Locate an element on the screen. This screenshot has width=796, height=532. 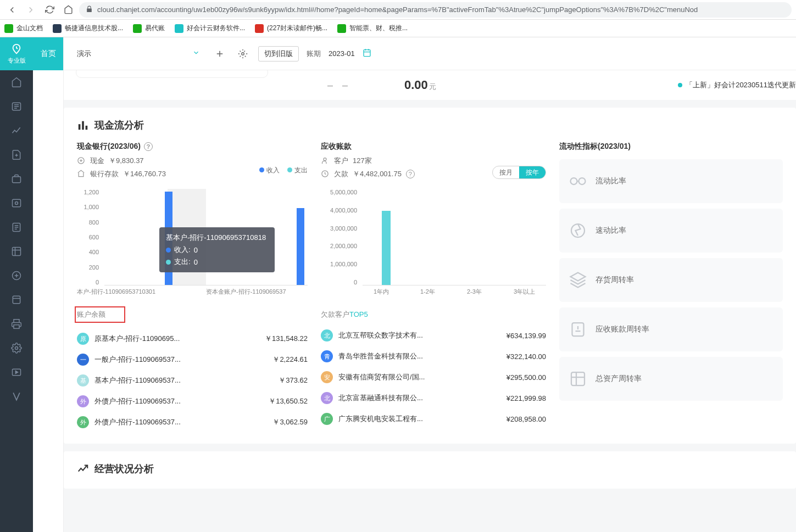
rail-print-icon is located at coordinates (16, 324).